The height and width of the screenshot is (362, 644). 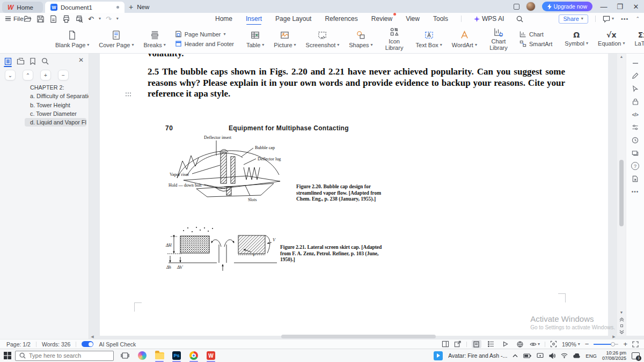 I want to click on collapse-rail-icon, so click(x=635, y=63).